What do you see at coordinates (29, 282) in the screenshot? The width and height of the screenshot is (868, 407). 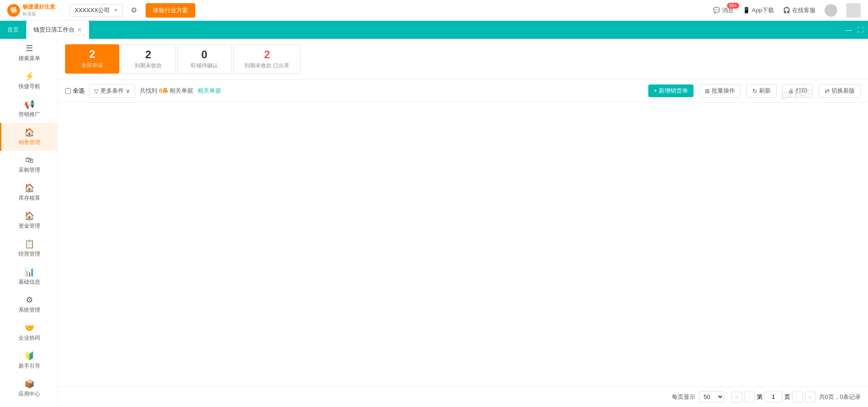 I see `sidebar-item-label: 基础信息` at bounding box center [29, 282].